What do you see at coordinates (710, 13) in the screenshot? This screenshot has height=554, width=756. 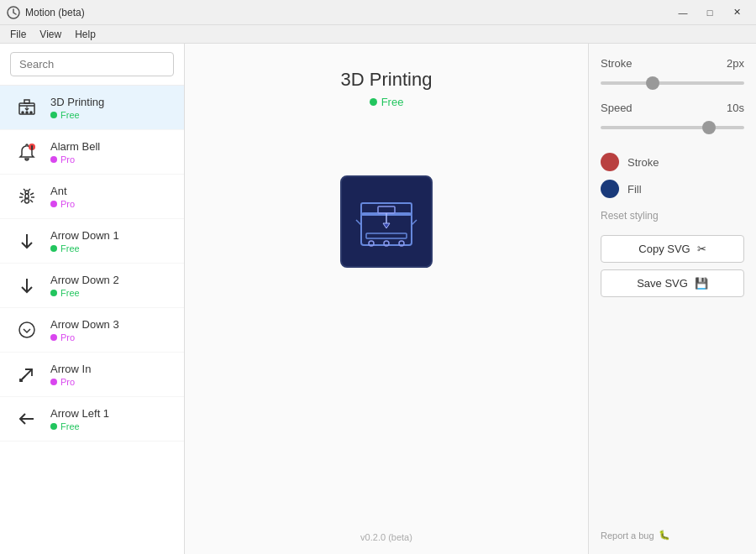 I see `window-controls: — □ ✕` at bounding box center [710, 13].